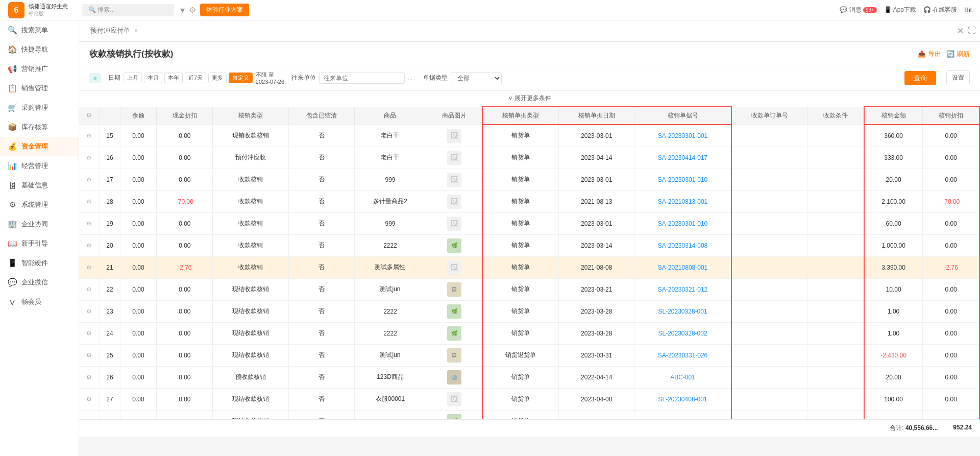  Describe the element at coordinates (893, 333) in the screenshot. I see `row-writeoff-amount: 1.00` at that location.